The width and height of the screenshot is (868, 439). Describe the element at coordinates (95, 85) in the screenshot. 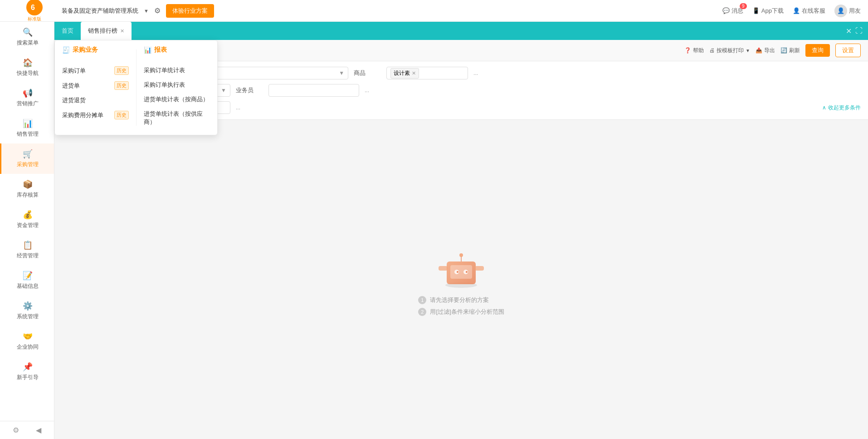

I see `dropdown-item-purchase-receipt: 进货单 历史` at that location.